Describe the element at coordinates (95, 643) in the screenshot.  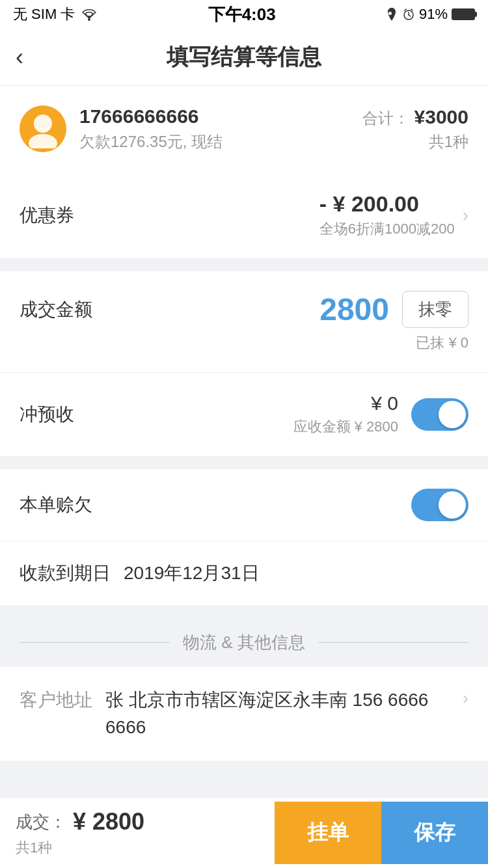
I see `logistics-line-left` at that location.